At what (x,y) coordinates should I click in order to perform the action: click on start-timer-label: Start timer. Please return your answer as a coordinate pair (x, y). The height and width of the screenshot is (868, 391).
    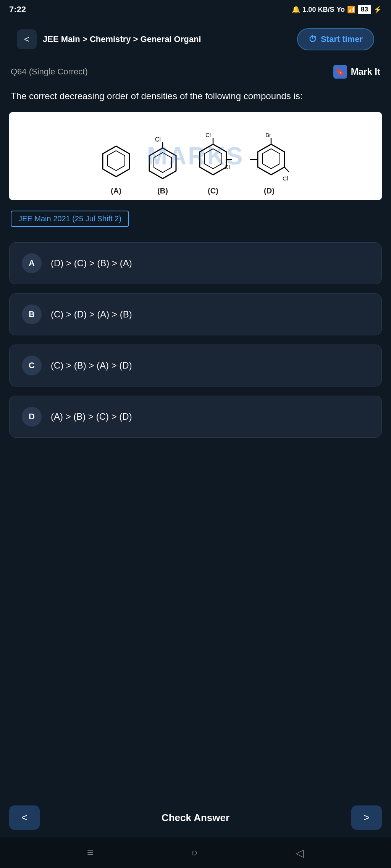
    Looking at the image, I should click on (342, 39).